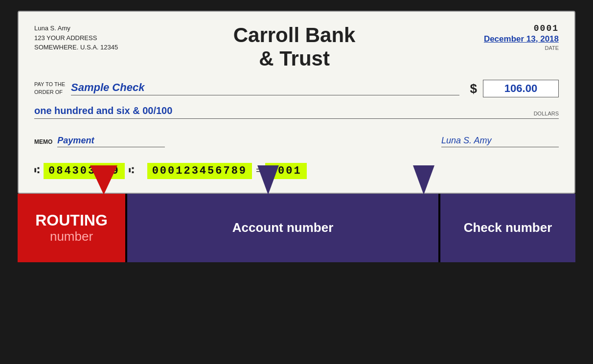 This screenshot has width=593, height=364. Describe the element at coordinates (282, 228) in the screenshot. I see `account-number-badge: Account number` at that location.